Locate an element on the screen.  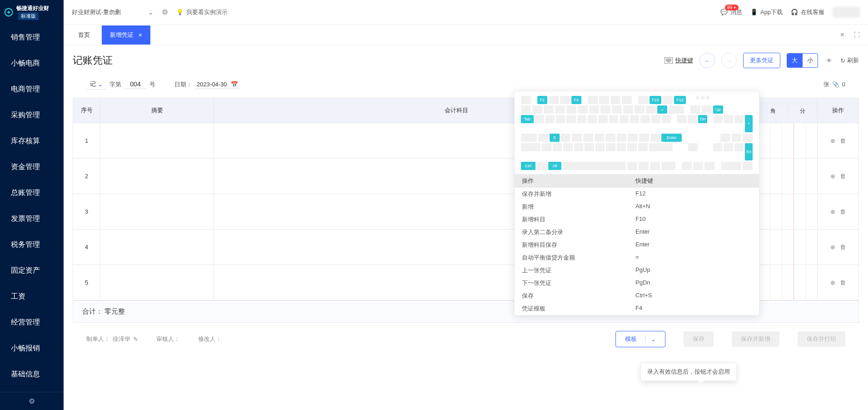
phone-icon: 📱 is located at coordinates (754, 12).